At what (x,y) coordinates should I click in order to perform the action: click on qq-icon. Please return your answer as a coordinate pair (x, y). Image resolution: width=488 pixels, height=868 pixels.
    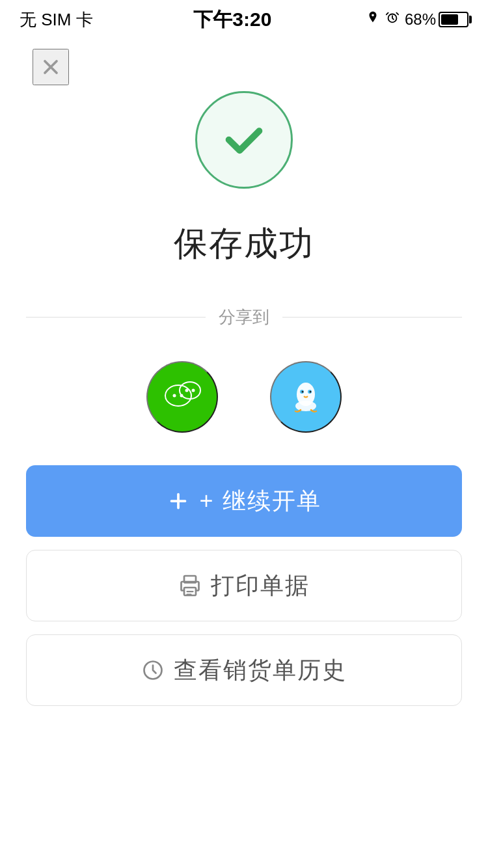
    Looking at the image, I should click on (306, 397).